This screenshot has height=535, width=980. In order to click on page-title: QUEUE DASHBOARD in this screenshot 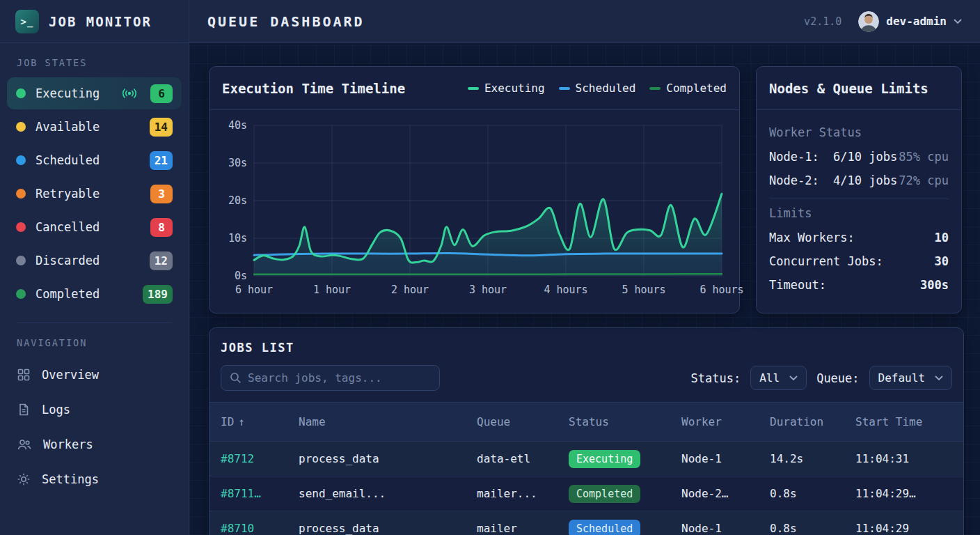, I will do `click(286, 22)`.